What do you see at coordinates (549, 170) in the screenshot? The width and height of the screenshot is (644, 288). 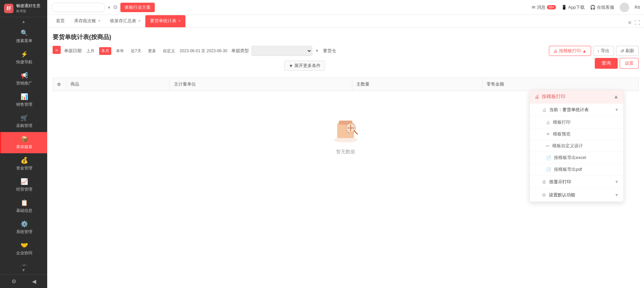 I see `export-pdf-icon: 📄` at bounding box center [549, 170].